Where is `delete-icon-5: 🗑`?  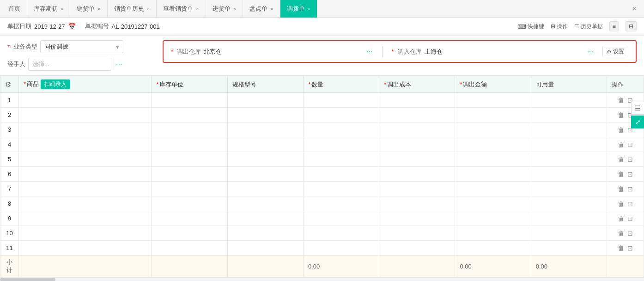 delete-icon-5: 🗑 is located at coordinates (621, 159).